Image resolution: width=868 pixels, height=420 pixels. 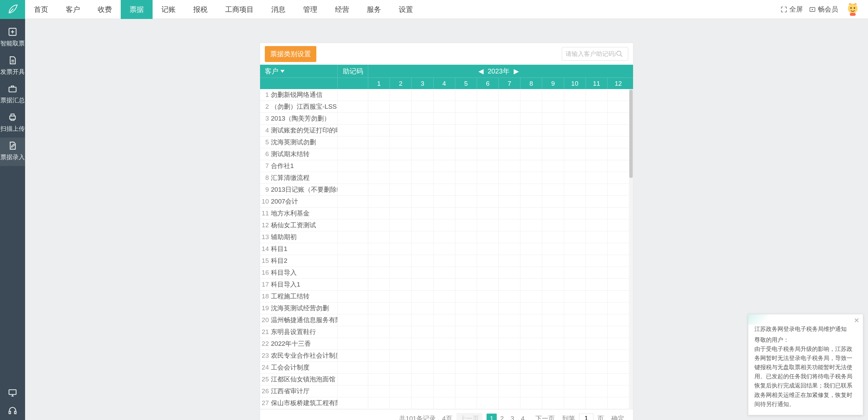 I want to click on customer-name: 2013（陶美芳勿删）, so click(x=304, y=119).